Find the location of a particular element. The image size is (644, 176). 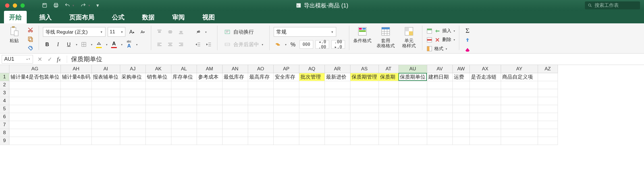

tab-view: 视图 is located at coordinates (209, 17).